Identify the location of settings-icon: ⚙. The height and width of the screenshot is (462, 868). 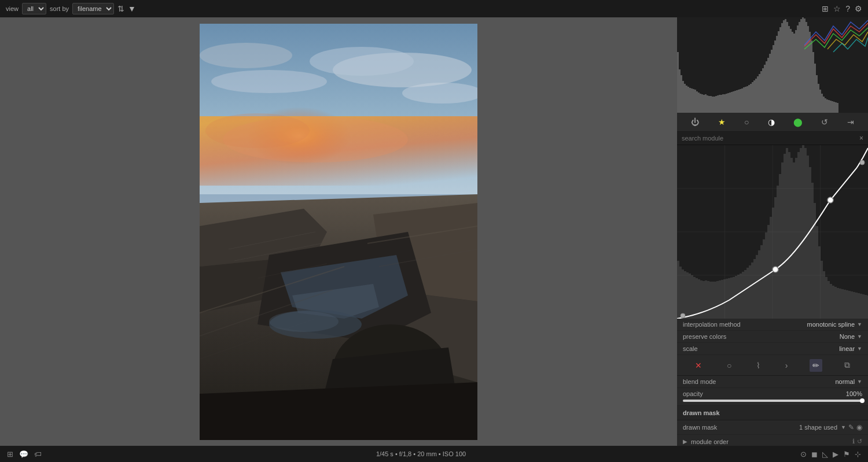
(859, 9).